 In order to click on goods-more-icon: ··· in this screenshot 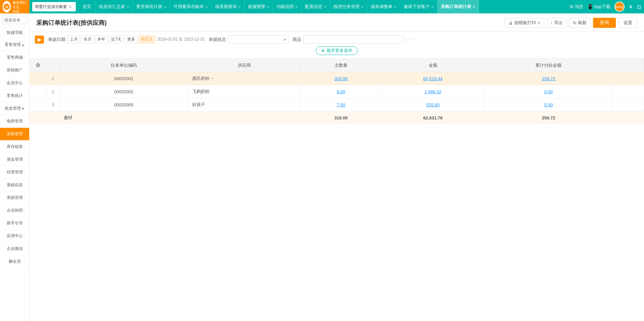, I will do `click(409, 40)`.